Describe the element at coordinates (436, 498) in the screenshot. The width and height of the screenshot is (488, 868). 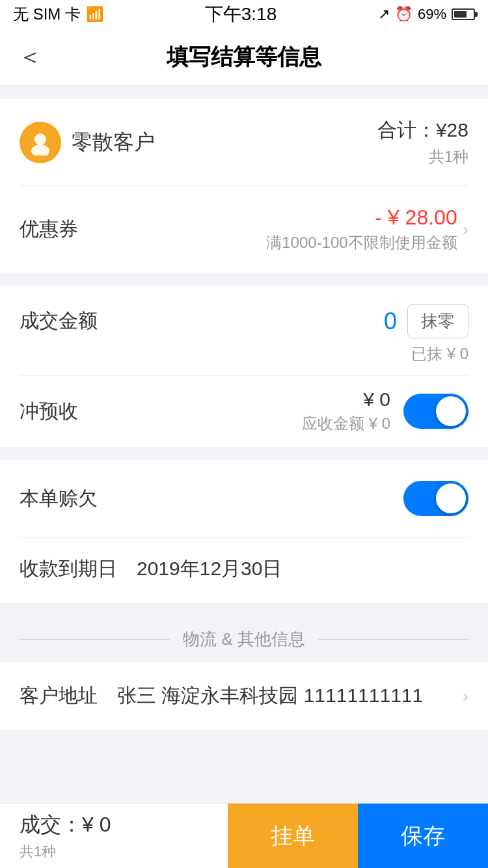
I see `credit-toggle` at that location.